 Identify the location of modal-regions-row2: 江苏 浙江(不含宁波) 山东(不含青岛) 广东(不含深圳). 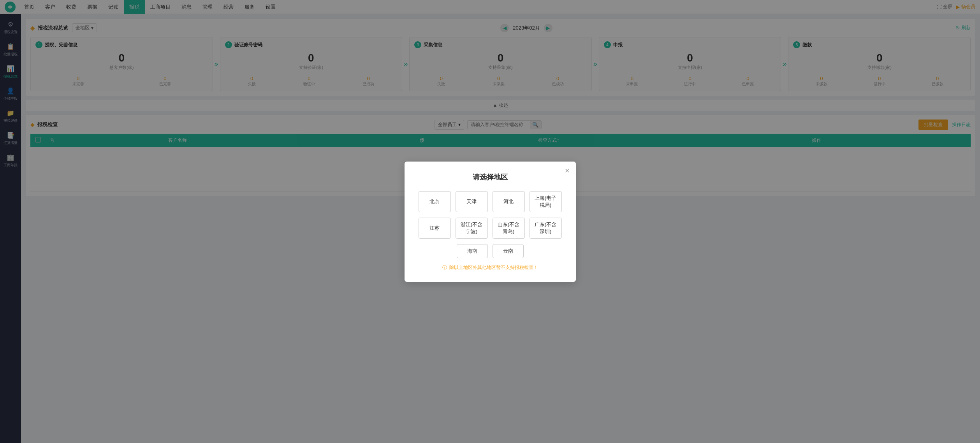
(490, 228).